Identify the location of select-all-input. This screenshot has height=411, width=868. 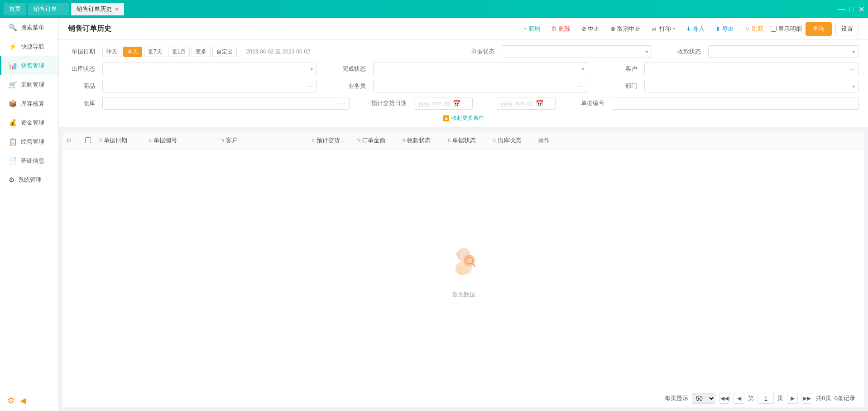
(88, 140).